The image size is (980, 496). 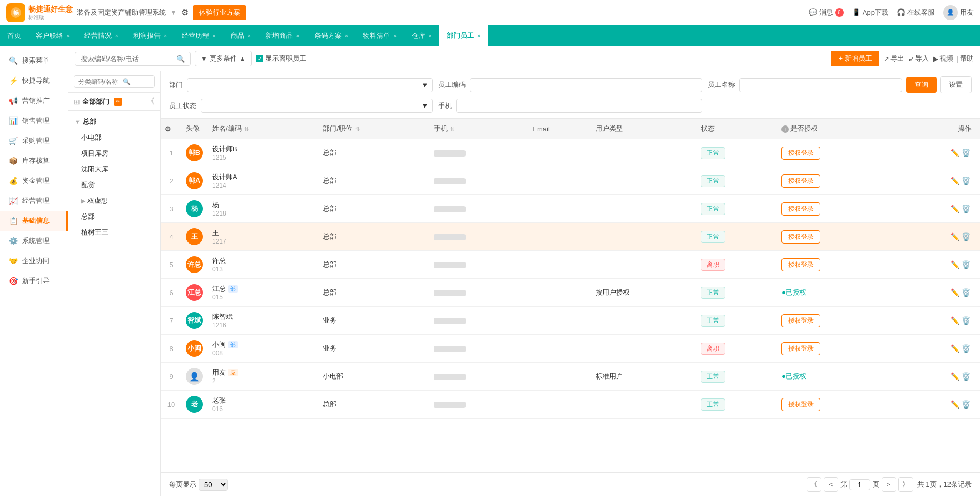 I want to click on page-input, so click(x=860, y=485).